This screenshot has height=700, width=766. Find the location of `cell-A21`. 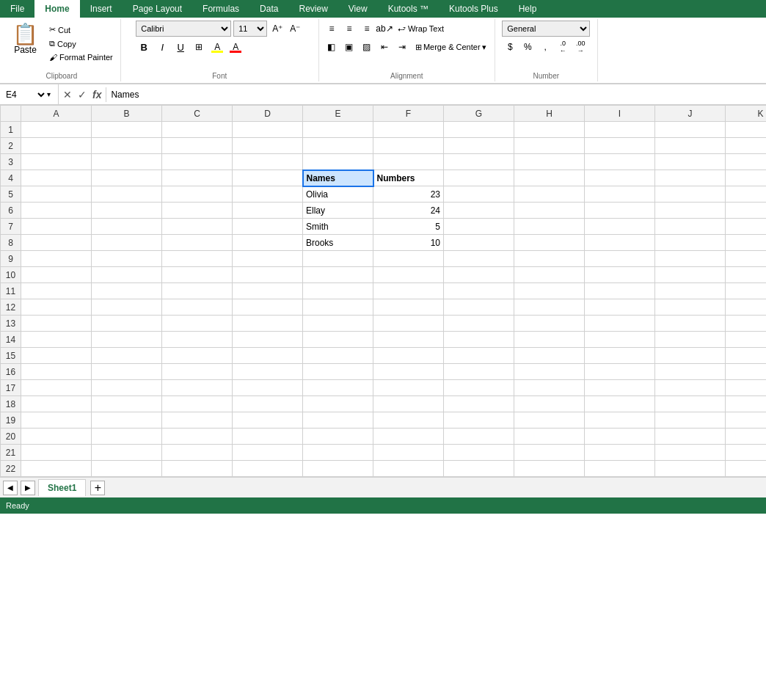

cell-A21 is located at coordinates (56, 453).